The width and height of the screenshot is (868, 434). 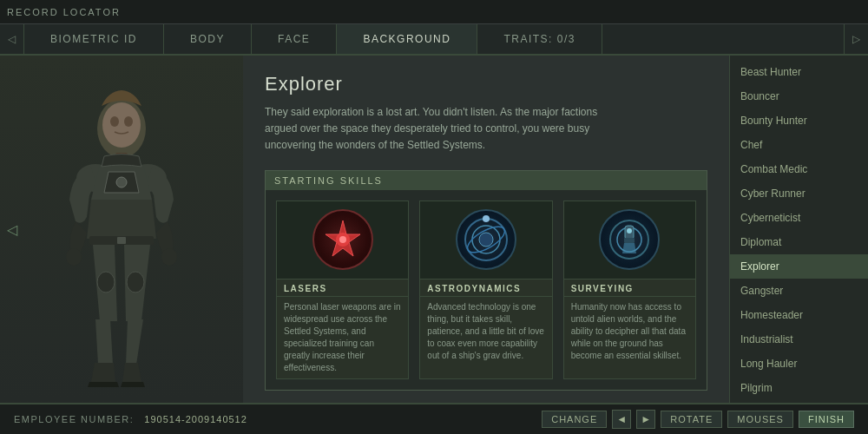 What do you see at coordinates (342, 338) in the screenshot?
I see `skill-desc-lasers: Personal laser weapons are in widespread…` at bounding box center [342, 338].